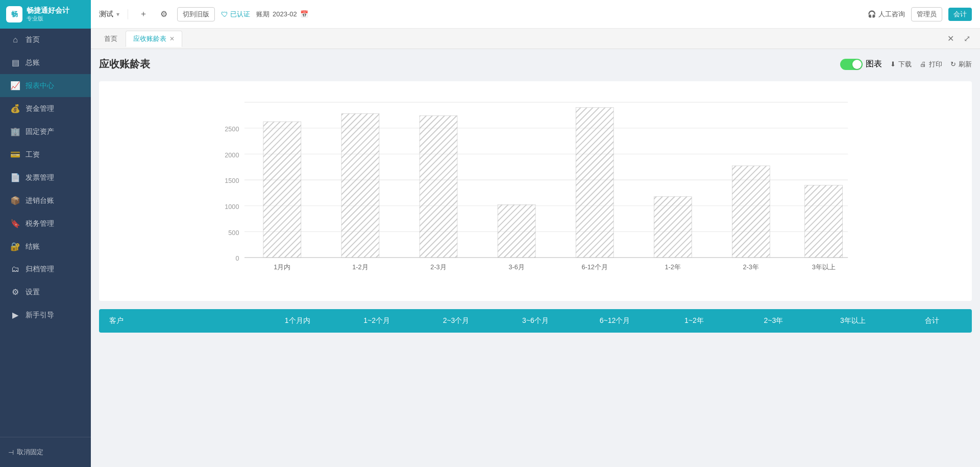  I want to click on tab-home: 首页, so click(111, 39).